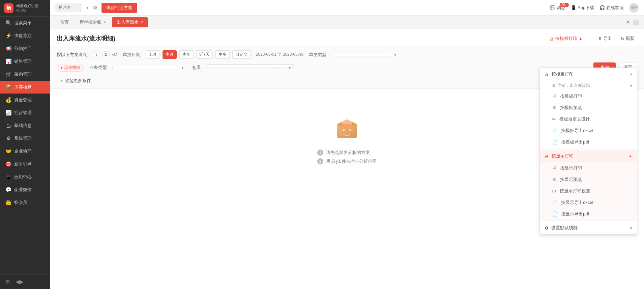 This screenshot has width=644, height=289. What do you see at coordinates (8, 126) in the screenshot?
I see `sidebar-icon-base: 🗂` at bounding box center [8, 126].